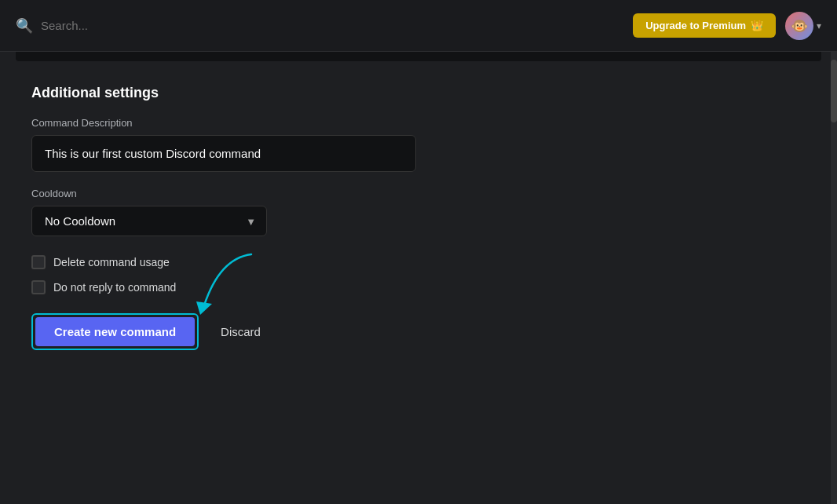 This screenshot has height=504, width=837. I want to click on create-button-wrapper: Create new command, so click(115, 331).